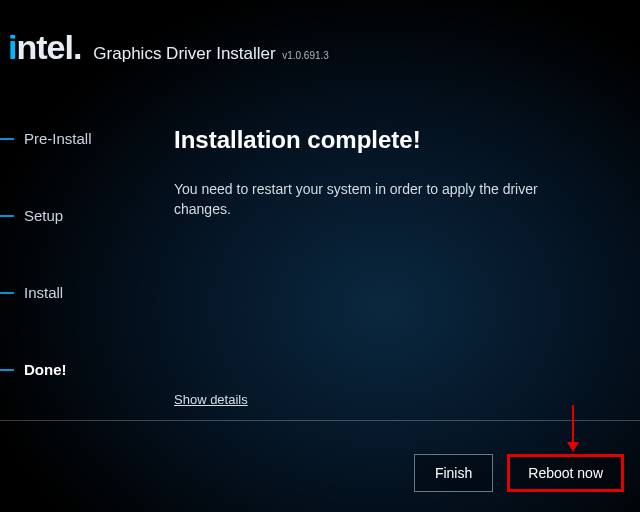 The height and width of the screenshot is (512, 640). What do you see at coordinates (211, 400) in the screenshot?
I see `show-details-link: Show details` at bounding box center [211, 400].